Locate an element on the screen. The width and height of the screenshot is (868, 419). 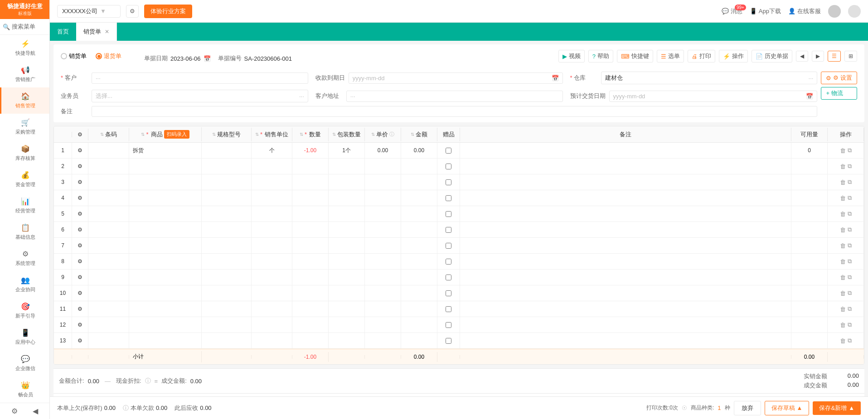
copy-icon-8: ⧉ is located at coordinates (849, 261).